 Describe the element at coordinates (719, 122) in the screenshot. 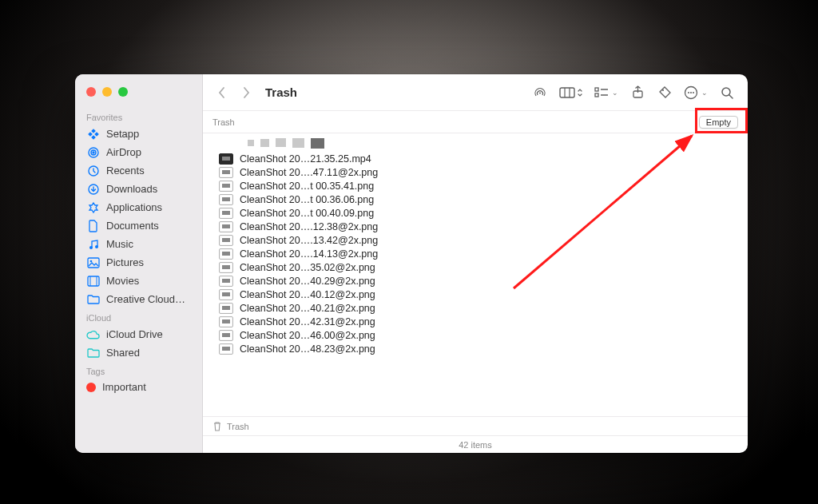

I see `empty-trash-button: Empty` at that location.